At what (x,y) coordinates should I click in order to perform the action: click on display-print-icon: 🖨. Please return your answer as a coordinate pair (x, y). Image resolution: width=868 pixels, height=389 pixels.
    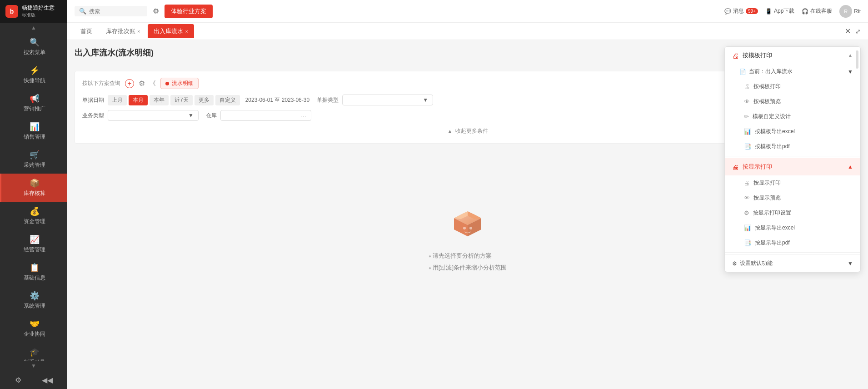
    Looking at the image, I should click on (747, 183).